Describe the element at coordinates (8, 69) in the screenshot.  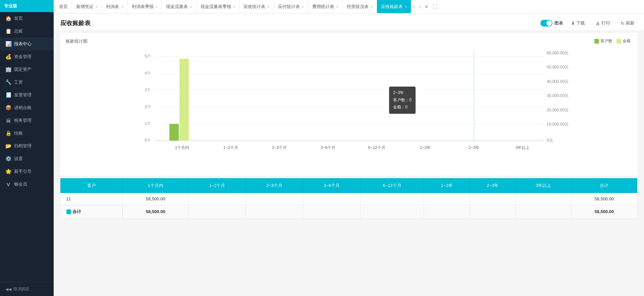
I see `assets-icon: 🏢` at that location.